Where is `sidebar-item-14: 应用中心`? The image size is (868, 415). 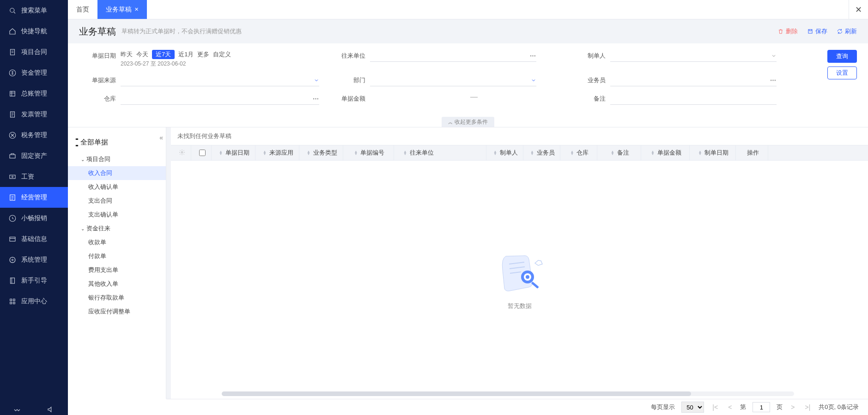 sidebar-item-14: 应用中心 is located at coordinates (34, 301).